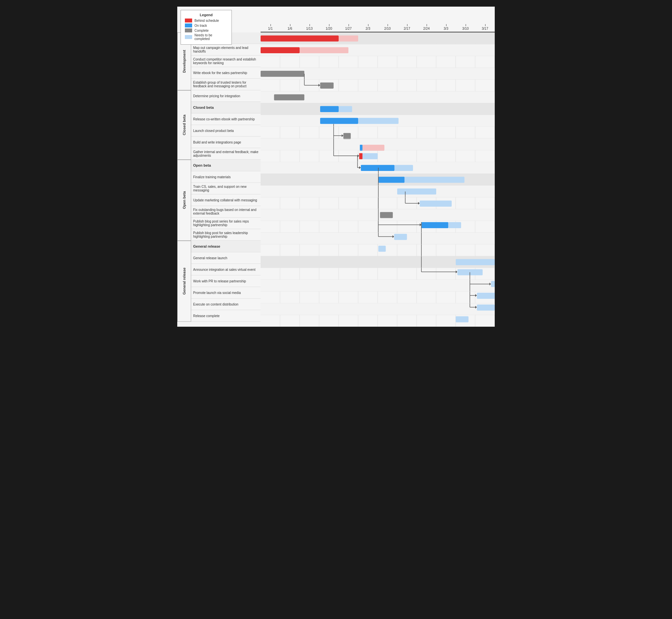  Describe the element at coordinates (378, 29) in the screenshot. I see `timeline-ticks: 1/1 1/6 1/13 1/20 1/27 2/3 2/10 2/17 2/2…` at that location.